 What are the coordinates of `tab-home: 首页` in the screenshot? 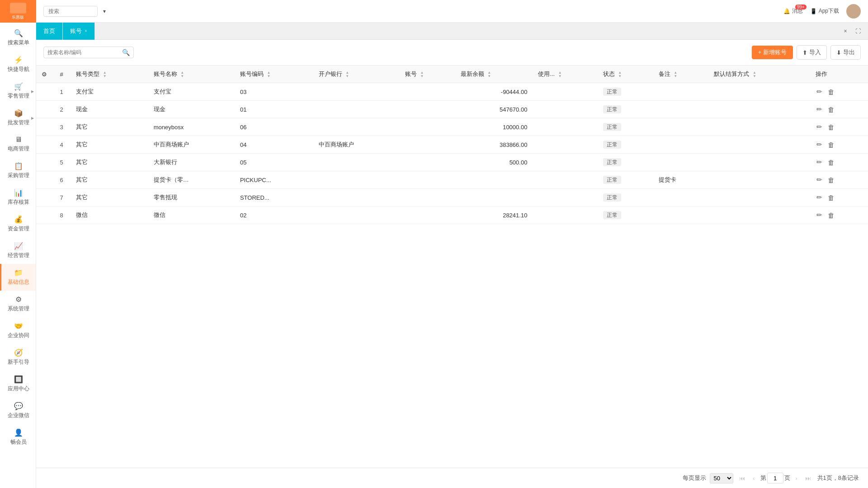 It's located at (50, 31).